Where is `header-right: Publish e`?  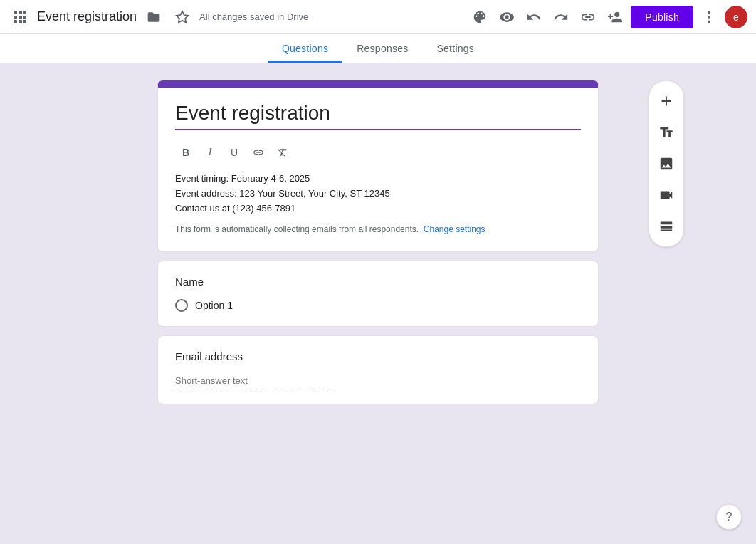 header-right: Publish e is located at coordinates (608, 17).